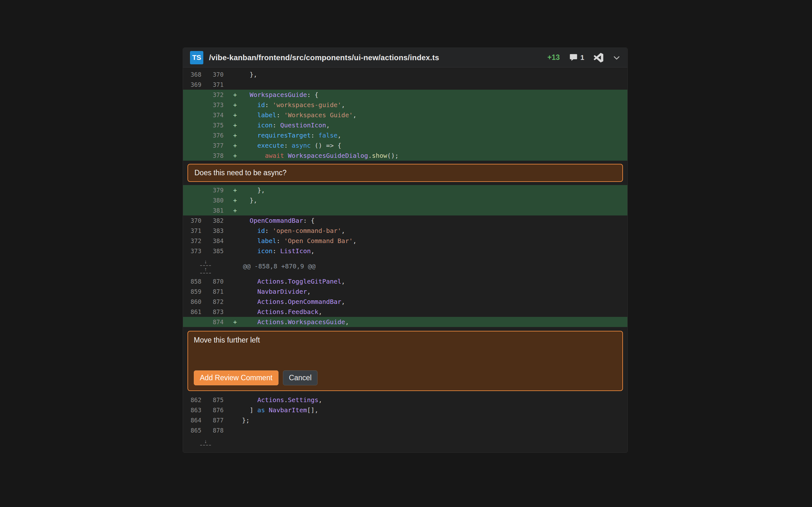 The width and height of the screenshot is (812, 507). Describe the element at coordinates (435, 74) in the screenshot. I see `code-line: },` at that location.